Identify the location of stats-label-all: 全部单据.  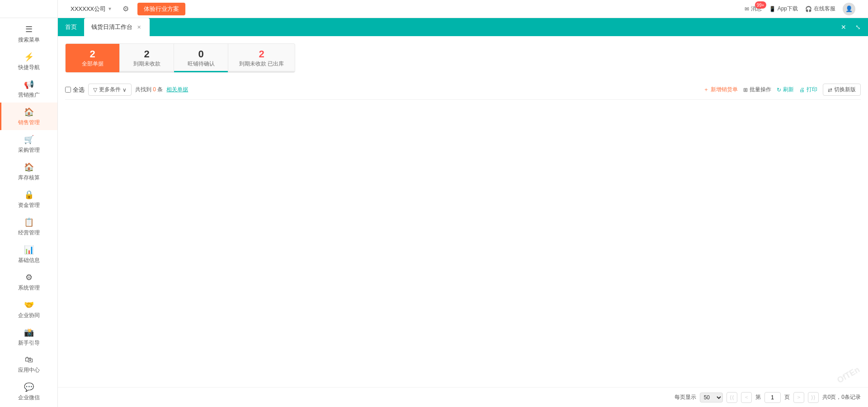
(92, 64).